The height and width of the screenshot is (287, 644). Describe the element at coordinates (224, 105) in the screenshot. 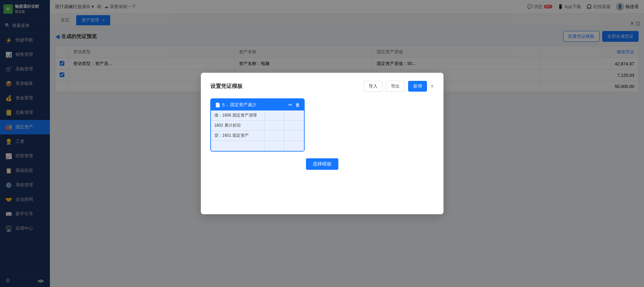

I see `template-id: 5` at that location.